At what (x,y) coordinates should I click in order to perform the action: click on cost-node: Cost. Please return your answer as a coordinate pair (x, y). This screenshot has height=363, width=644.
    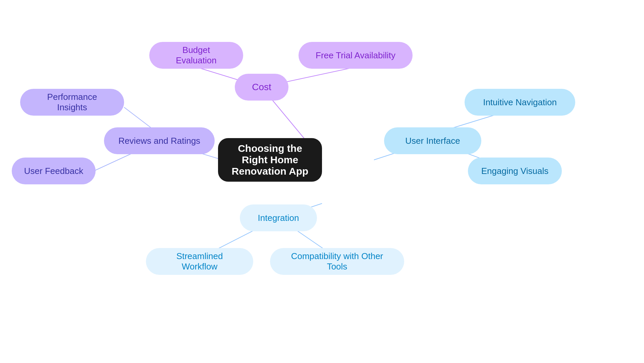
    Looking at the image, I should click on (262, 87).